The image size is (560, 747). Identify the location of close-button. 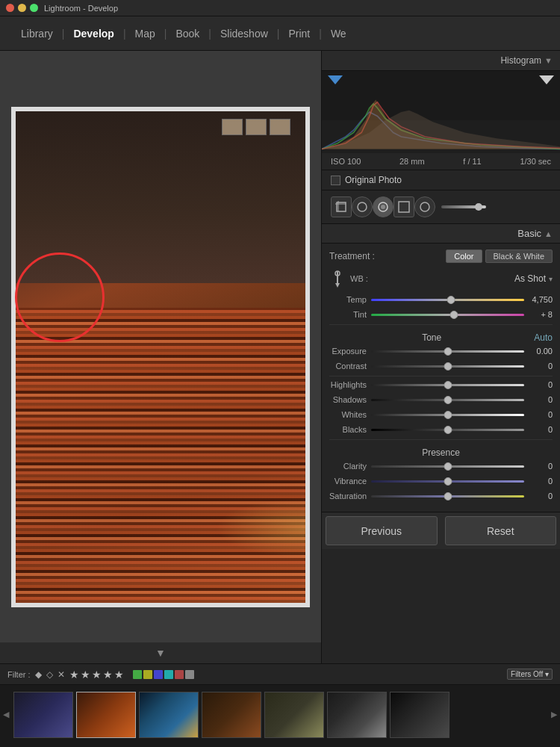
(10, 7).